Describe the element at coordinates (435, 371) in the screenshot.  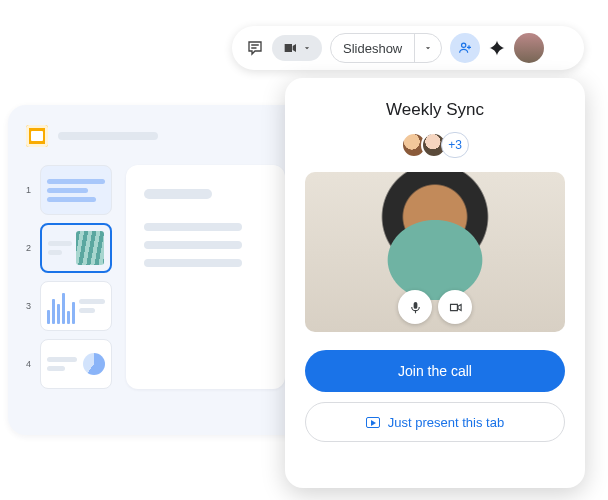
I see `join-call-button: Join the call` at that location.